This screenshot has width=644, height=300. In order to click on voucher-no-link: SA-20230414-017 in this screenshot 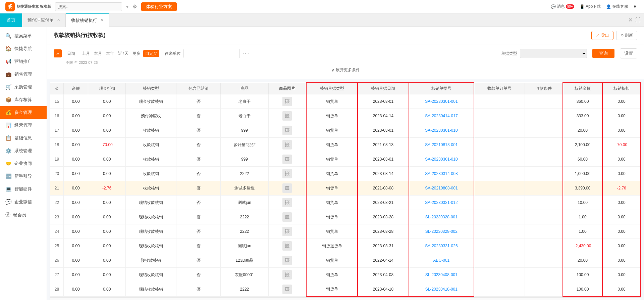, I will do `click(441, 116)`.